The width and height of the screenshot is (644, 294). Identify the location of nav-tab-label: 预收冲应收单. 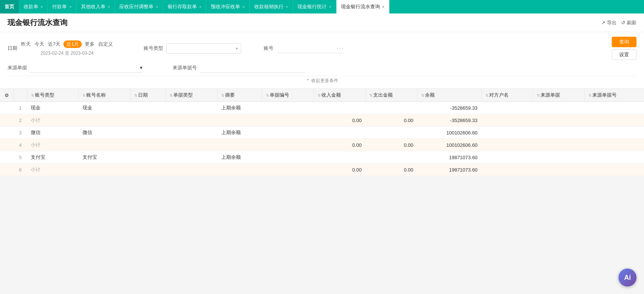
(225, 7).